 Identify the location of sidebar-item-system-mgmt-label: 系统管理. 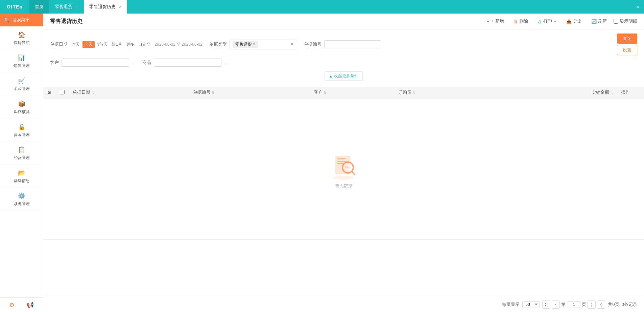
(22, 204).